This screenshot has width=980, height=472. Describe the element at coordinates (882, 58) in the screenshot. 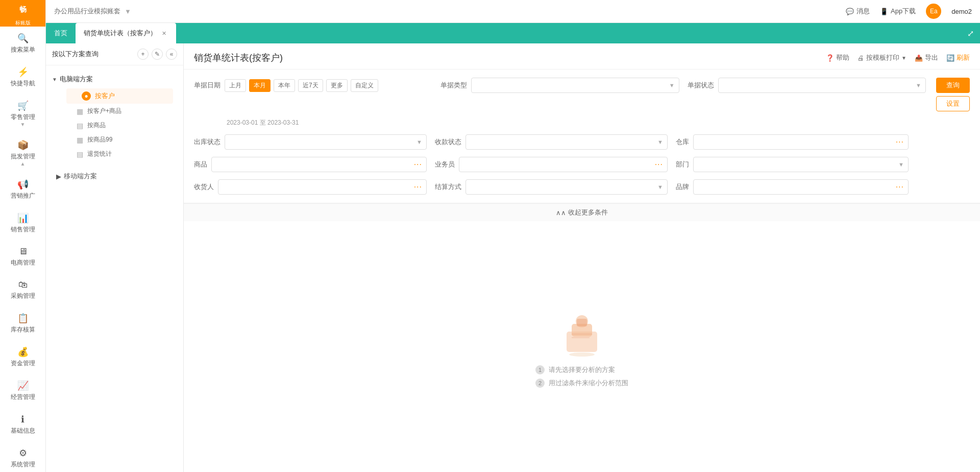

I see `template-print-button: 🖨 按模板打印 ▼` at that location.